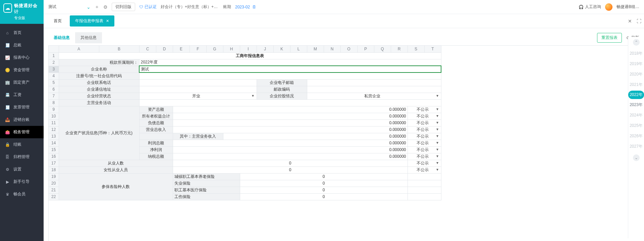  I want to click on period-selector: 2023-02 🗓, so click(246, 7).